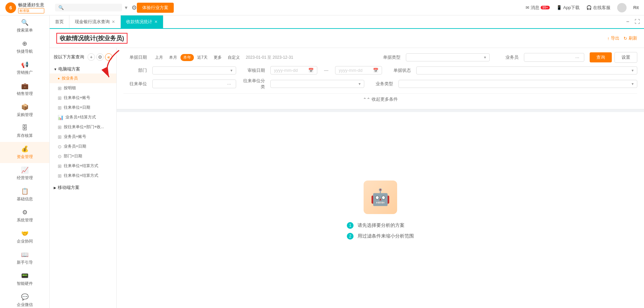 Image resolution: width=644 pixels, height=308 pixels. What do you see at coordinates (598, 8) in the screenshot?
I see `online-service-item: 🎧 在线客服` at bounding box center [598, 8].